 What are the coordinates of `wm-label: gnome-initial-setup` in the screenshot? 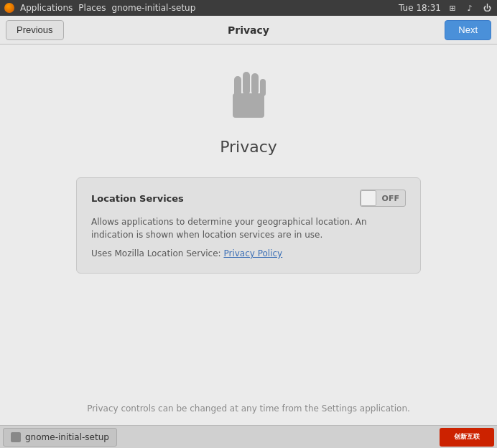 It's located at (154, 8).